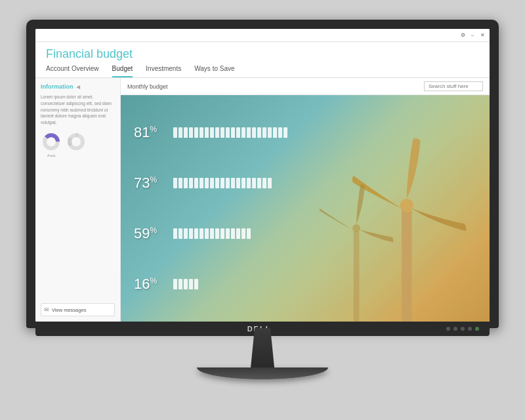  What do you see at coordinates (78, 200) in the screenshot?
I see `sidebar: Information ◀ Lorem ipsum dolor sit amet…` at bounding box center [78, 200].